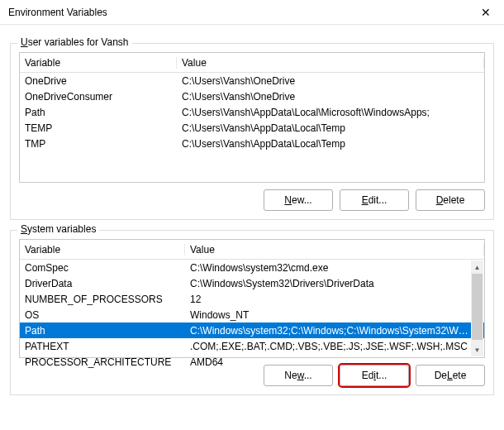  Describe the element at coordinates (335, 346) in the screenshot. I see `cell-value: .COM;.EXE;.BAT;.CMD;.VBS;.VBE;.JS;.JSE;.…` at that location.